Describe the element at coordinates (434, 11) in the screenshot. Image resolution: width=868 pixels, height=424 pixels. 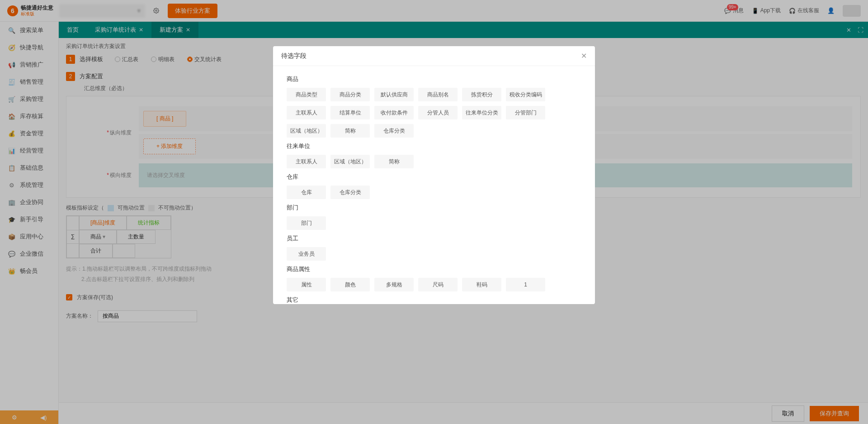
I see `modal-overlay` at that location.